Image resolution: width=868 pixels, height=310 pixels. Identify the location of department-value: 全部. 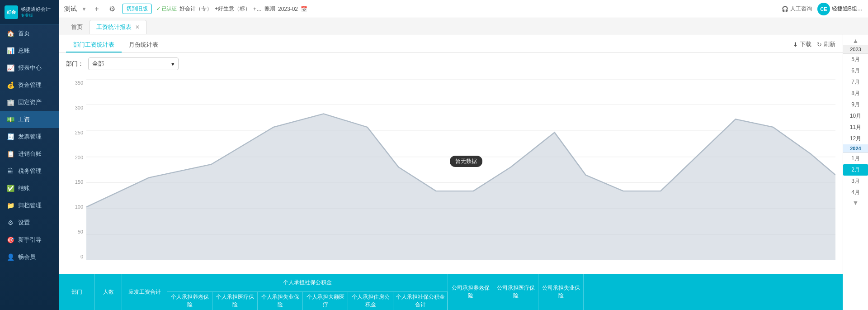
(98, 64).